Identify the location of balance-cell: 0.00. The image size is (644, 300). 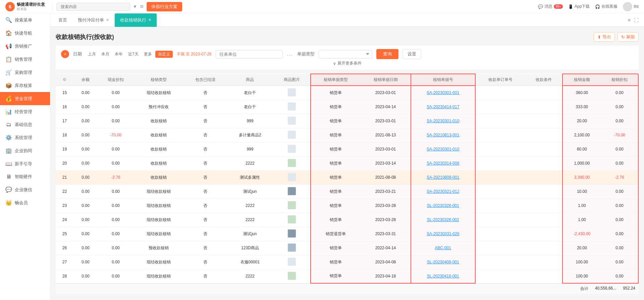
(85, 149).